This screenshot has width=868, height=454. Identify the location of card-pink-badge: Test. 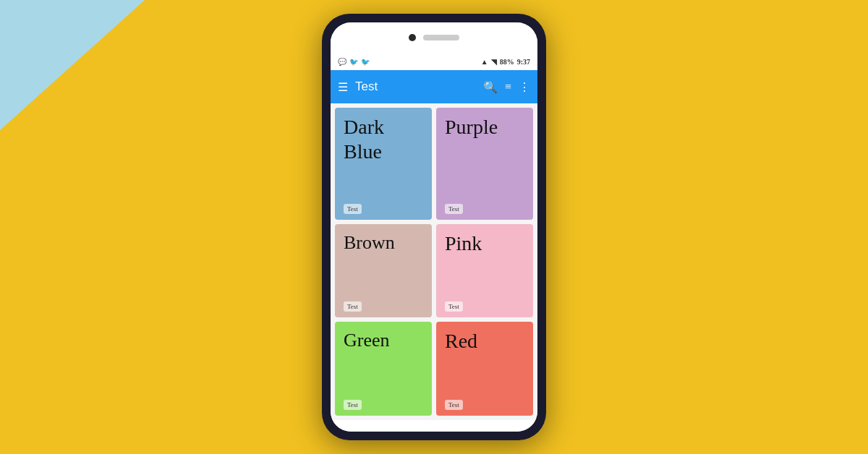
(454, 307).